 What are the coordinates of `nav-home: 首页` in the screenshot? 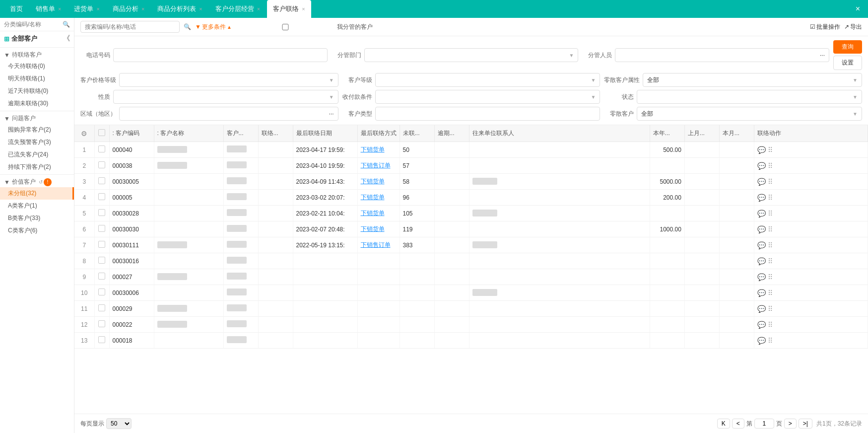 It's located at (16, 9).